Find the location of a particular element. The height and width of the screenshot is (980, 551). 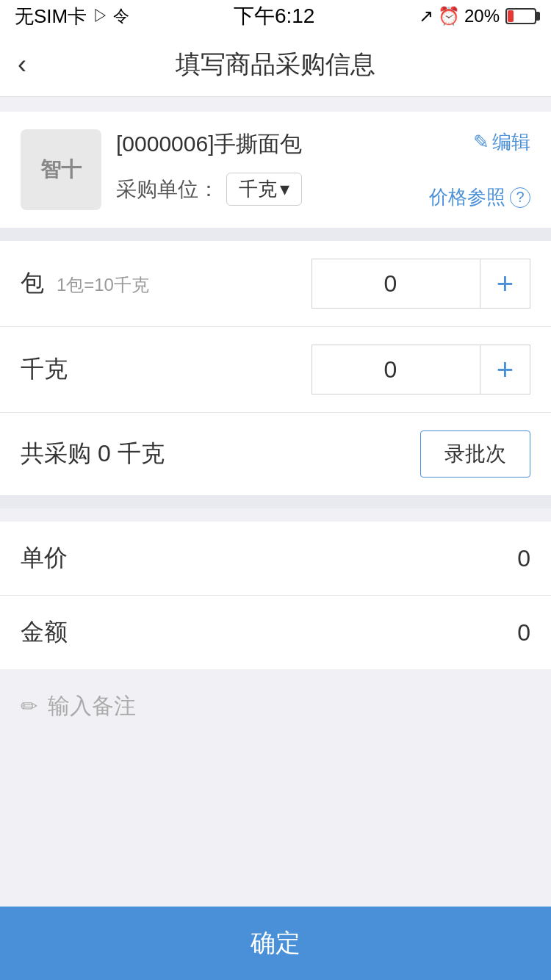

kg-input-right: + is located at coordinates (421, 370).